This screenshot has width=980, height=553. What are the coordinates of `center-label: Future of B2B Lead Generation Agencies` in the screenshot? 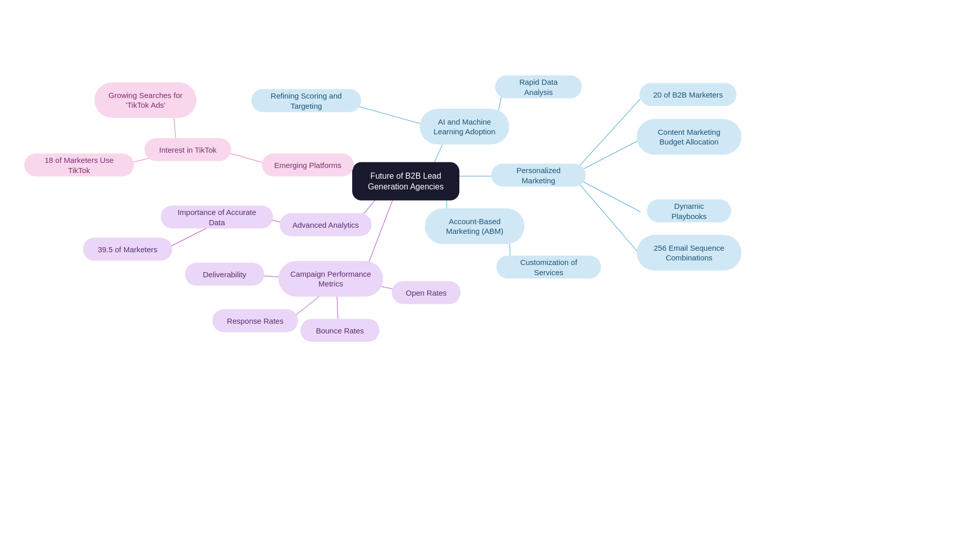 It's located at (406, 181).